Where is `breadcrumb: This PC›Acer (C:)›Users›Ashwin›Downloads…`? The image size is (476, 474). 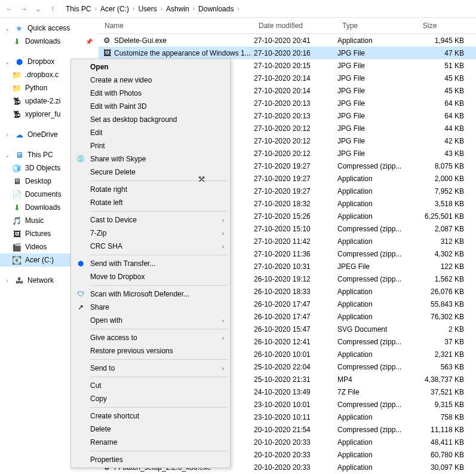
breadcrumb: This PC›Acer (C:)›Users›Ashwin›Downloads… is located at coordinates (152, 9).